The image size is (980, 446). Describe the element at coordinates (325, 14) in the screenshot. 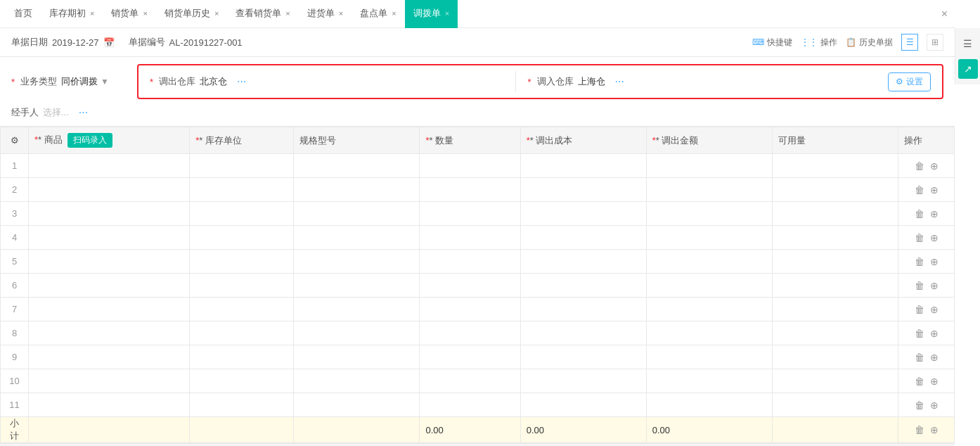

I see `tab-purchase-order: 进货单 ×` at that location.